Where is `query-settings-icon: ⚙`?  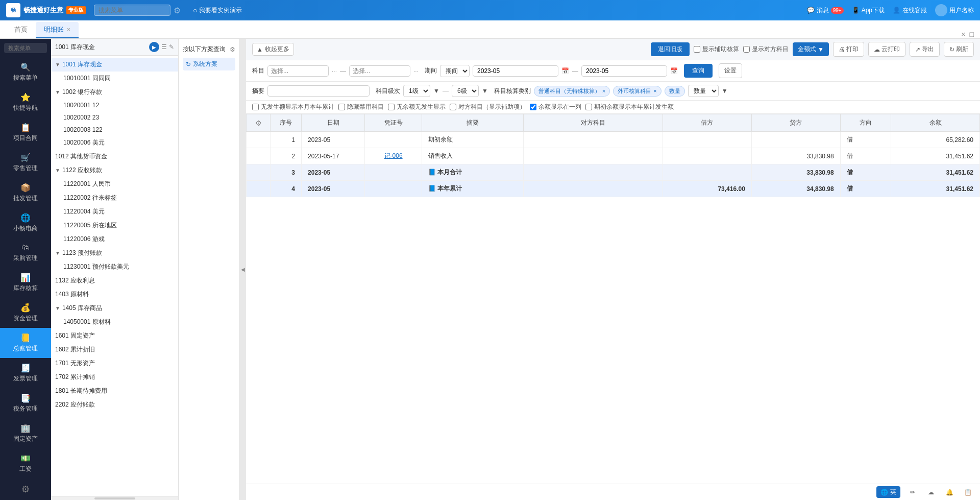
query-settings-icon: ⚙ is located at coordinates (233, 50).